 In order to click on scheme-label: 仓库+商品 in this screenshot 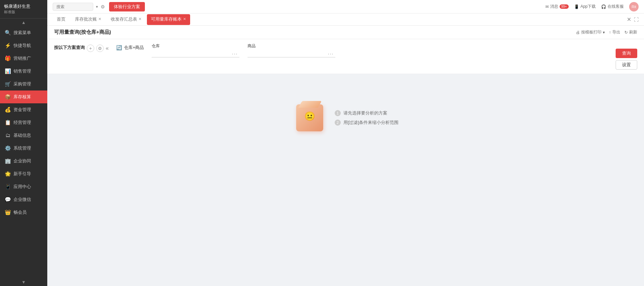, I will do `click(134, 48)`.